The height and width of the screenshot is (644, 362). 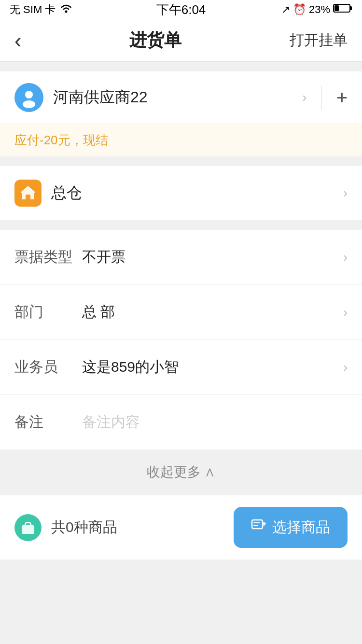 What do you see at coordinates (28, 528) in the screenshot?
I see `product-icon` at bounding box center [28, 528].